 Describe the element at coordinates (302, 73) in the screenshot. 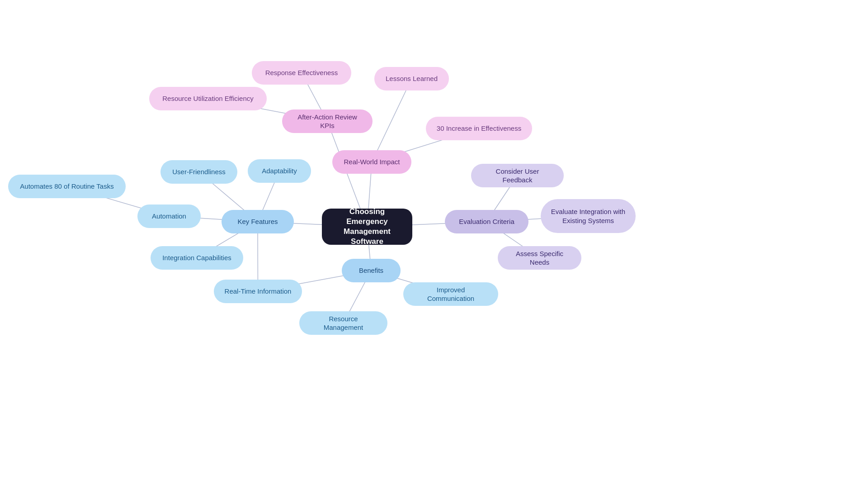

I see `node-response-effectiveness: Response Effectiveness` at that location.